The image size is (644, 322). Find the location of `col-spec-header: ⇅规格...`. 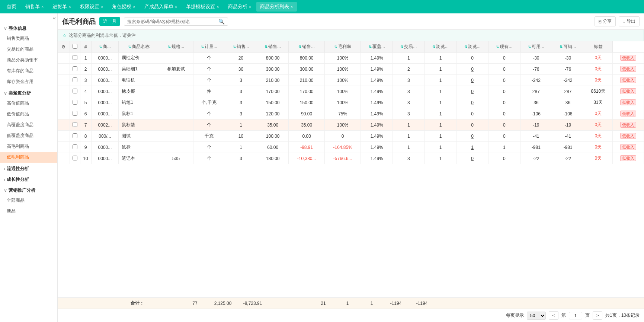

col-spec-header: ⇅规格... is located at coordinates (176, 47).